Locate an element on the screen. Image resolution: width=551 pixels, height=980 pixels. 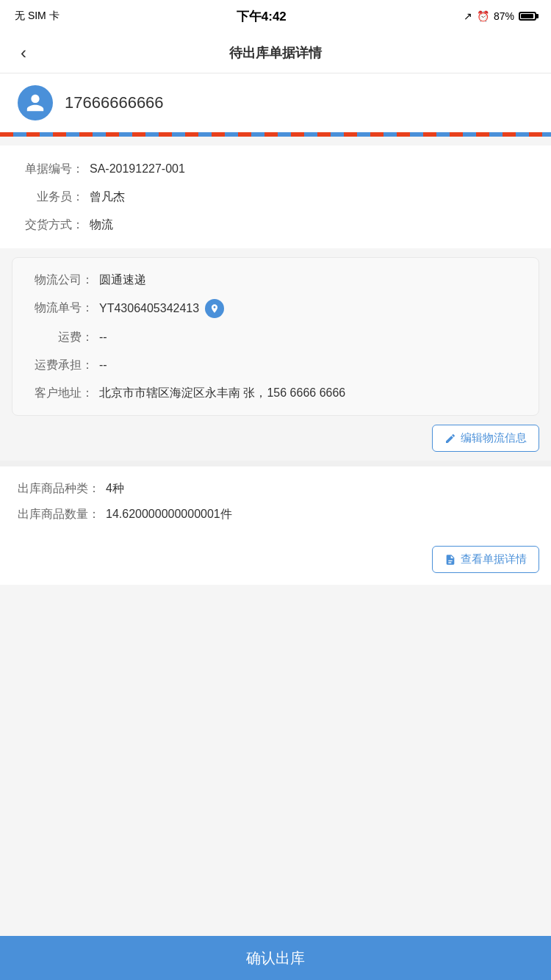
location-icon is located at coordinates (215, 309).